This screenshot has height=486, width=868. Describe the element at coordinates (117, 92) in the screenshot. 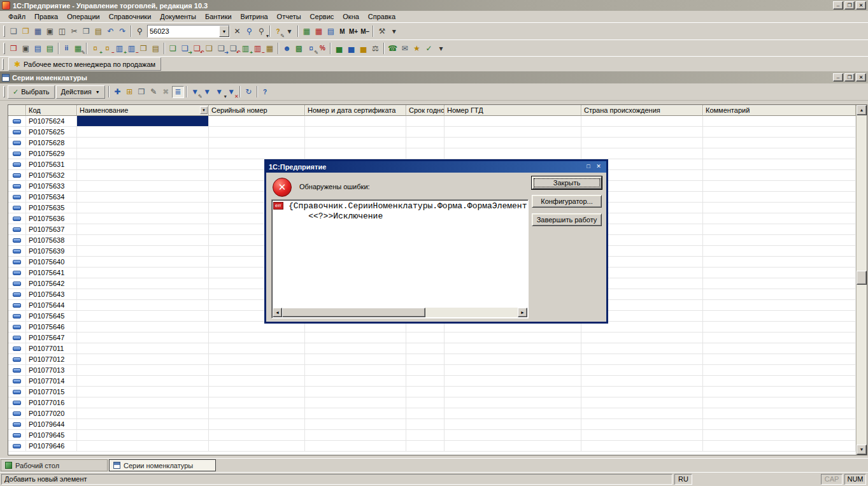

I see `add-item-icon: ✚` at that location.